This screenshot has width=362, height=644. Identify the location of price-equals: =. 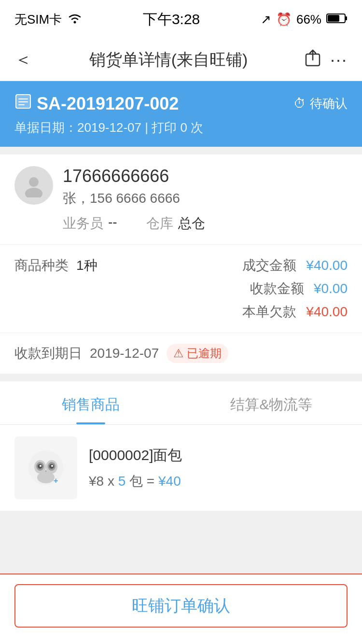
(153, 481).